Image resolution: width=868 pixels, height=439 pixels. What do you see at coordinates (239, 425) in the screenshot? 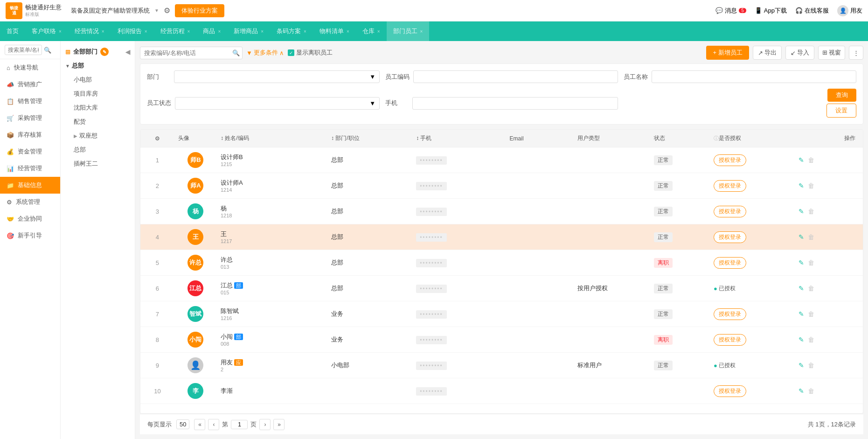
I see `page-number-input` at bounding box center [239, 425].